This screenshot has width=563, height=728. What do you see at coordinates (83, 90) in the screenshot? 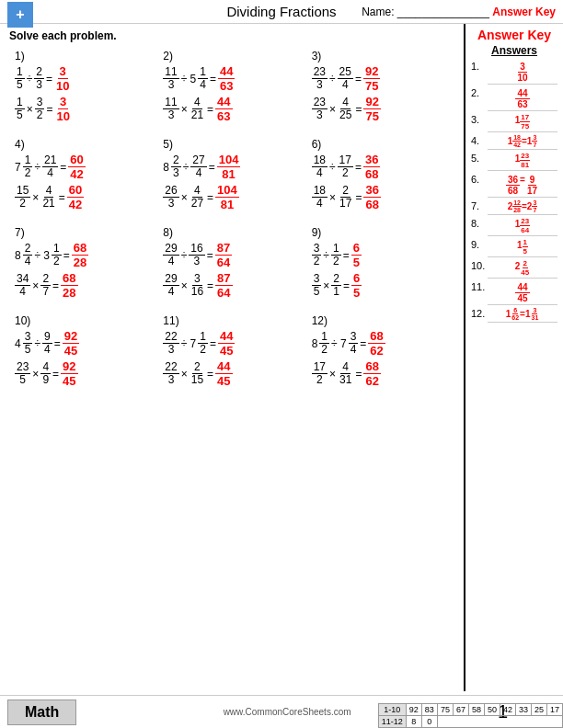
I see `problem-1: 1) 15 ÷ 23 = 310 15 × 32 = 310` at bounding box center [83, 90].